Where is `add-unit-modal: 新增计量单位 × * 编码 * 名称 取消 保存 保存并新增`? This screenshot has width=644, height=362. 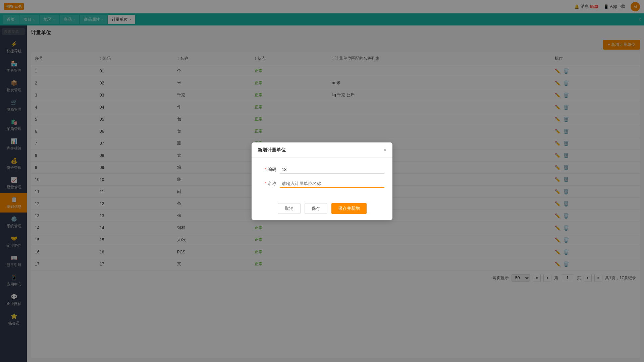
add-unit-modal: 新增计量单位 × * 编码 * 名称 取消 保存 保存并新增 is located at coordinates (322, 181).